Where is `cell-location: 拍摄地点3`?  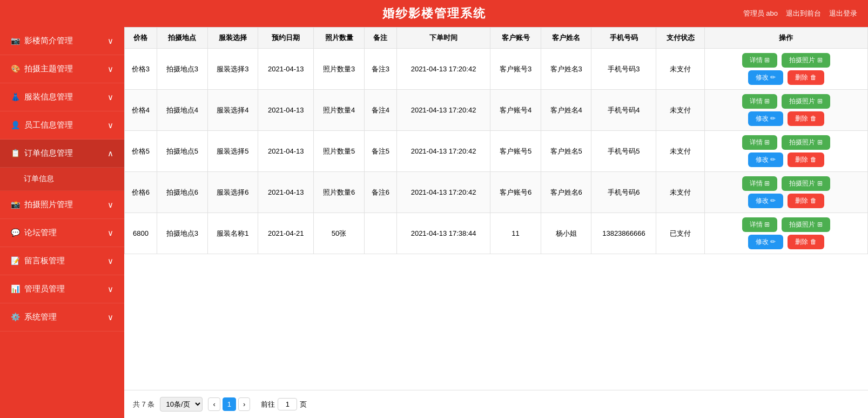 cell-location: 拍摄地点3 is located at coordinates (182, 69).